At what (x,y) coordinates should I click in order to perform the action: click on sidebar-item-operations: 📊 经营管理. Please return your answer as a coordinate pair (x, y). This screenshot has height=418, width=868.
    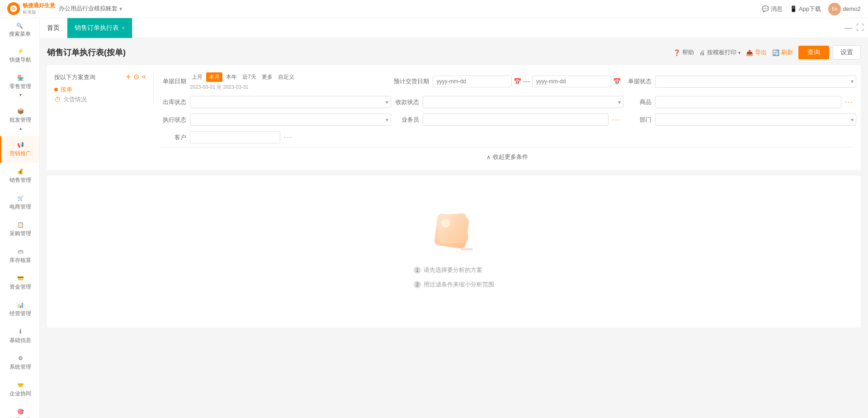
    Looking at the image, I should click on (20, 309).